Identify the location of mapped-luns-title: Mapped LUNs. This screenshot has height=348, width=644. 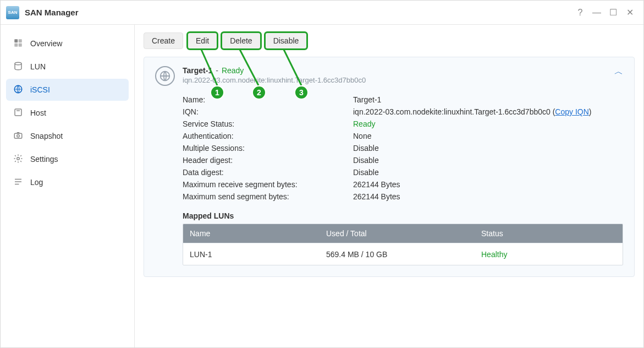
(403, 216).